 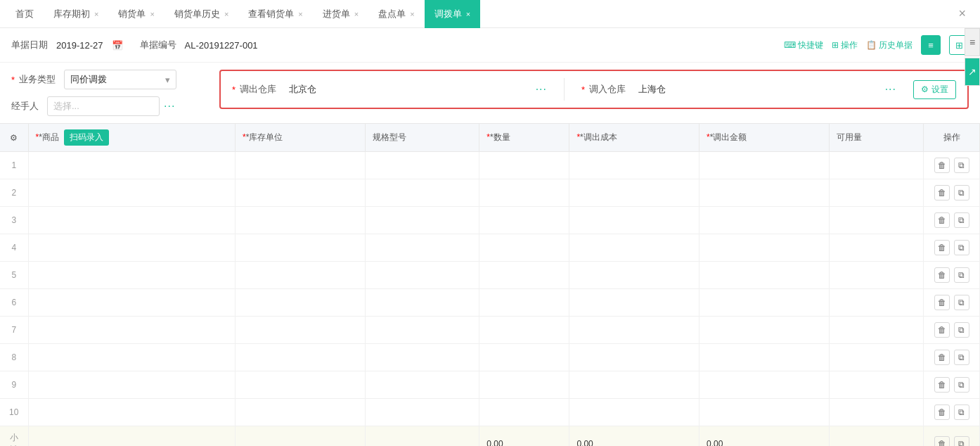 I want to click on tab-close-purchase: ×, so click(x=356, y=14).